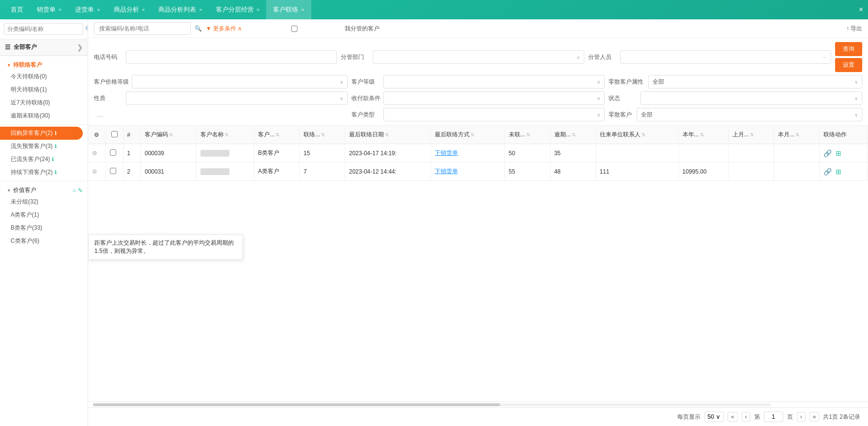 The height and width of the screenshot is (426, 868). Describe the element at coordinates (494, 98) in the screenshot. I see `payment-select: ∨` at that location.